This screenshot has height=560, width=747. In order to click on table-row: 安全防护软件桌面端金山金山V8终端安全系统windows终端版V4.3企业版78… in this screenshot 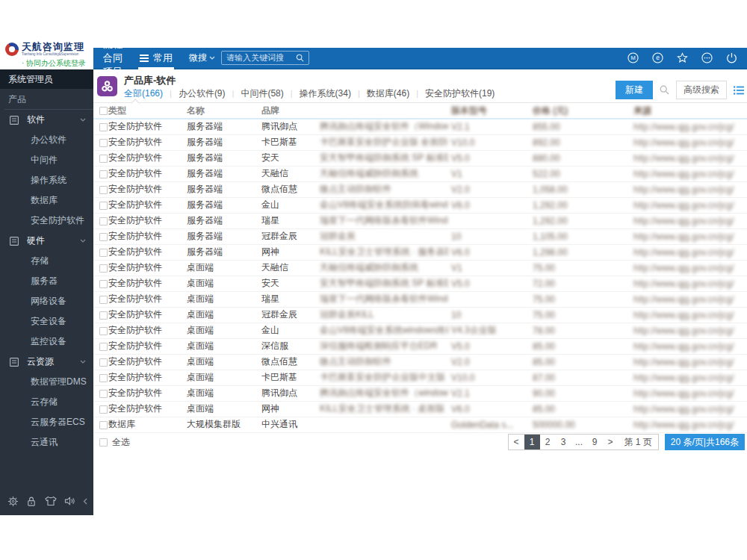, I will do `click(420, 330)`.